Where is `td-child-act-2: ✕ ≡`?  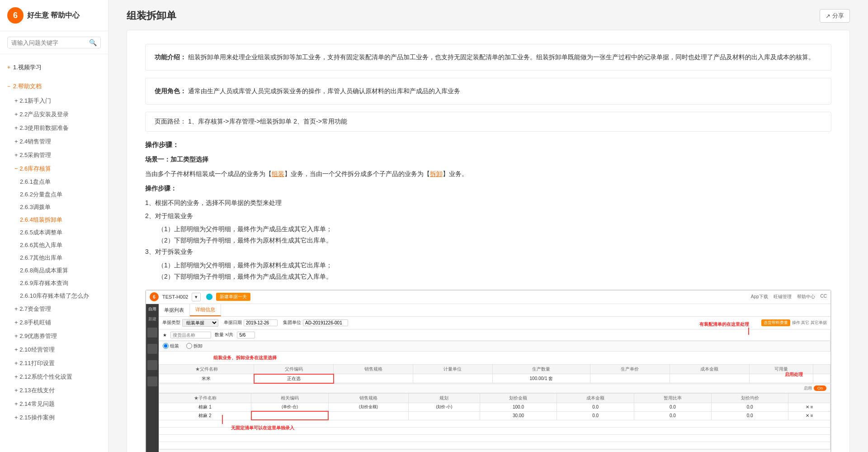
td-child-act-2: ✕ ≡ is located at coordinates (809, 415).